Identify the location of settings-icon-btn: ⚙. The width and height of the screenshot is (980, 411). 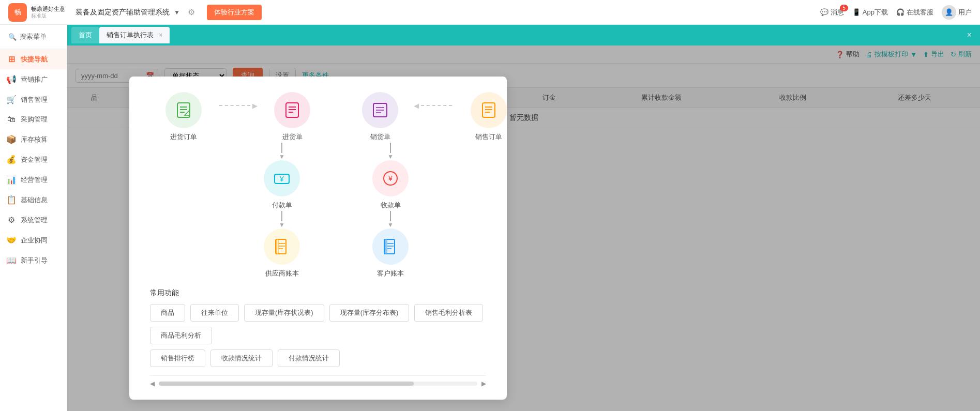
(191, 12).